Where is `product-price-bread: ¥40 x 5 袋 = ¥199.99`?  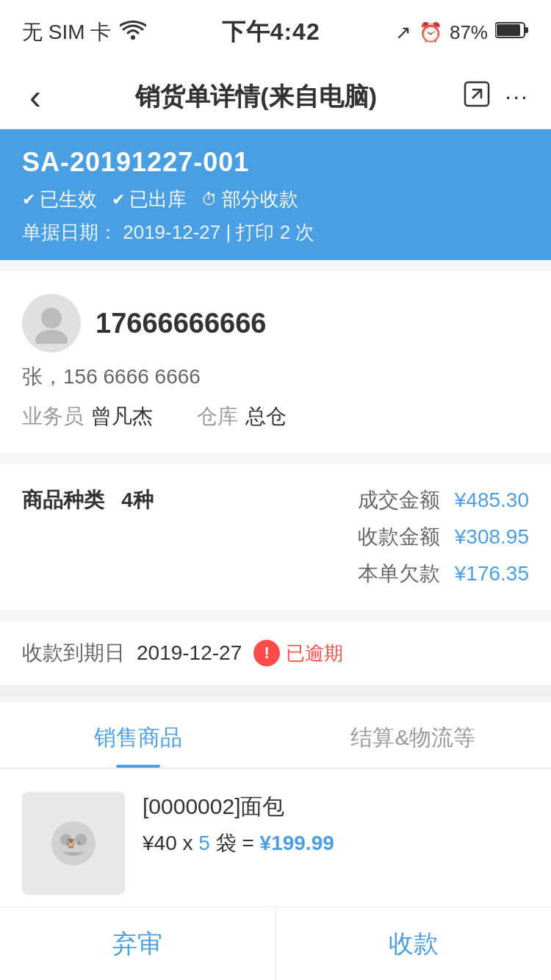 product-price-bread: ¥40 x 5 袋 = ¥199.99 is located at coordinates (336, 843).